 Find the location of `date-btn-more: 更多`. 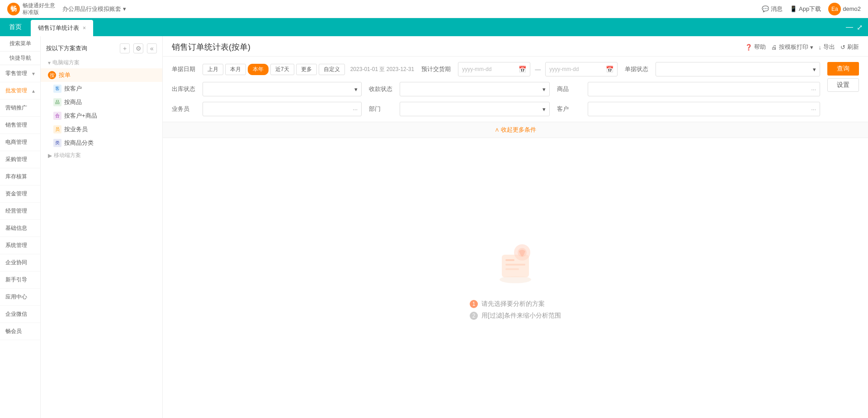

date-btn-more: 更多 is located at coordinates (307, 70).